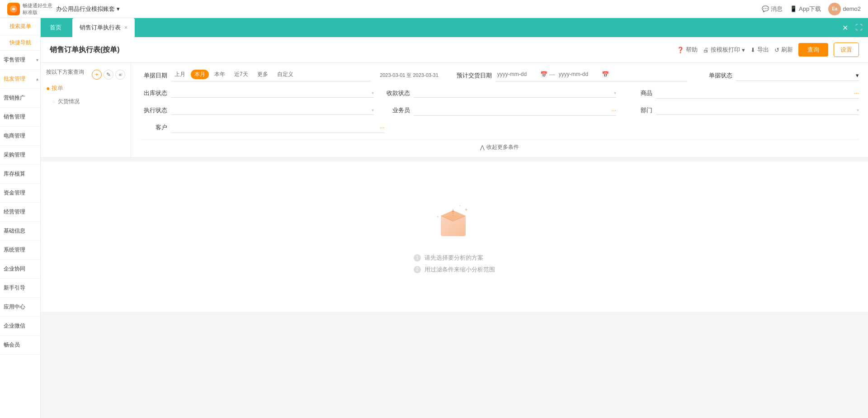 The width and height of the screenshot is (868, 418). I want to click on sidebar-item-marketing: 营销推广, so click(20, 98).